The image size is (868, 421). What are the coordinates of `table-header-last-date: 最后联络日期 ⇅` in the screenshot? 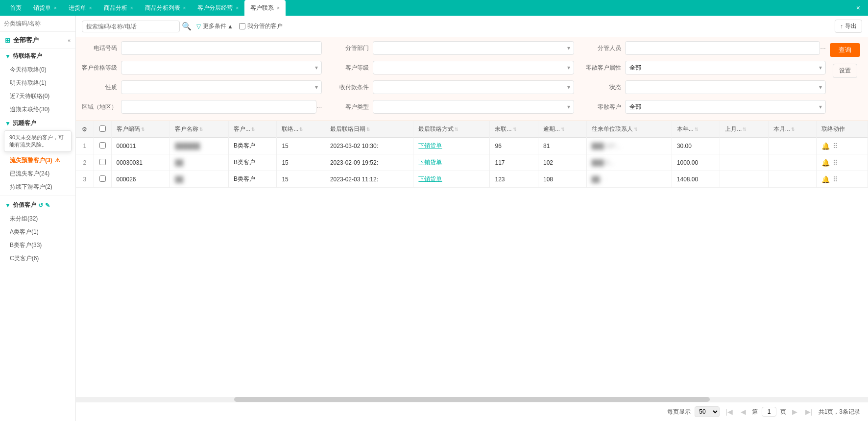 It's located at (369, 129).